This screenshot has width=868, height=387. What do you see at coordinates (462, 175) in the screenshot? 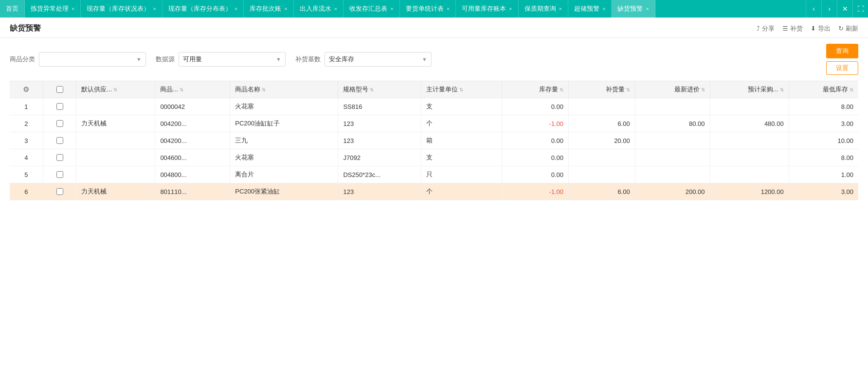
I see `cell-unit: 只` at bounding box center [462, 175].